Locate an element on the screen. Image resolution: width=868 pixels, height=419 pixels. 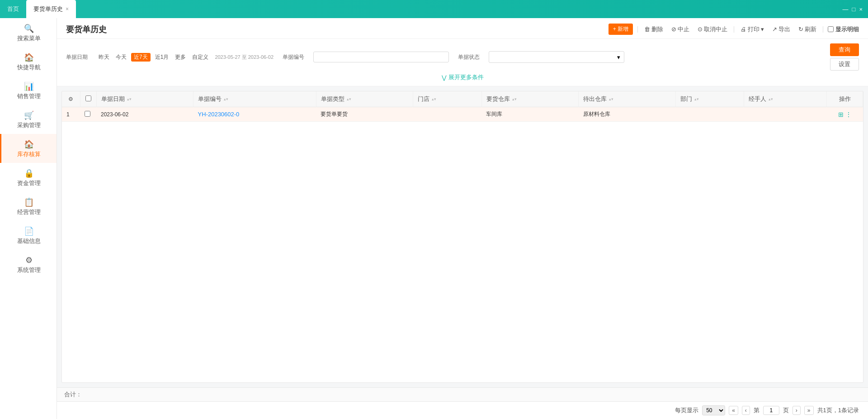
th-handler-label: 经手人 is located at coordinates (758, 99).